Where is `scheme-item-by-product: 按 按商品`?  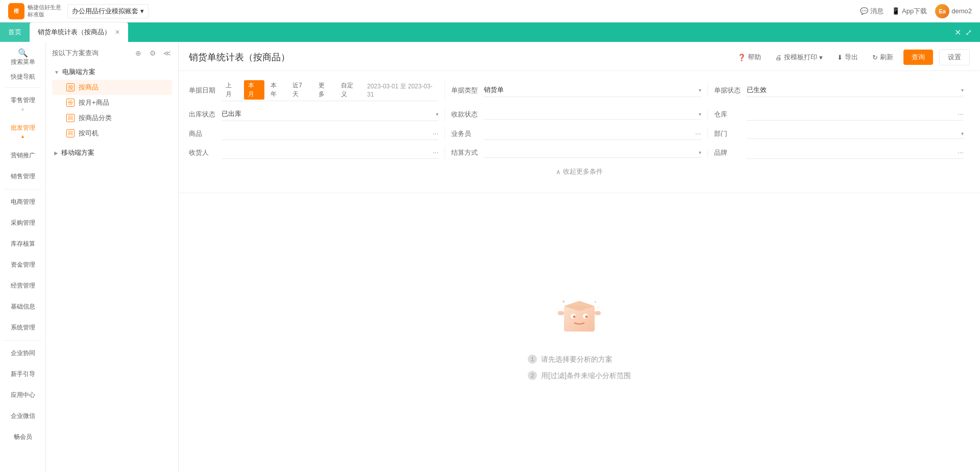 scheme-item-by-product: 按 按商品 is located at coordinates (112, 87).